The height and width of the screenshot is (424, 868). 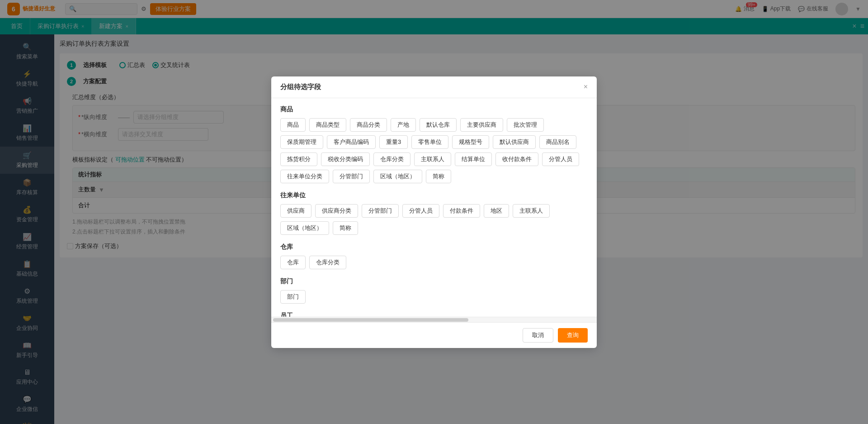 What do you see at coordinates (482, 125) in the screenshot?
I see `field-tag: 主要供应商` at bounding box center [482, 125].